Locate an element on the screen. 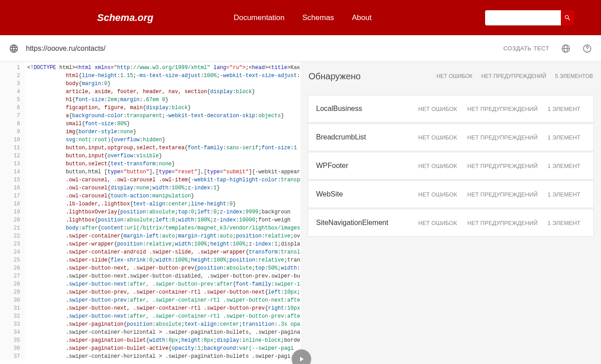 Image resolution: width=601 pixels, height=364 pixels. result-name: BreadcrumbList is located at coordinates (367, 137).